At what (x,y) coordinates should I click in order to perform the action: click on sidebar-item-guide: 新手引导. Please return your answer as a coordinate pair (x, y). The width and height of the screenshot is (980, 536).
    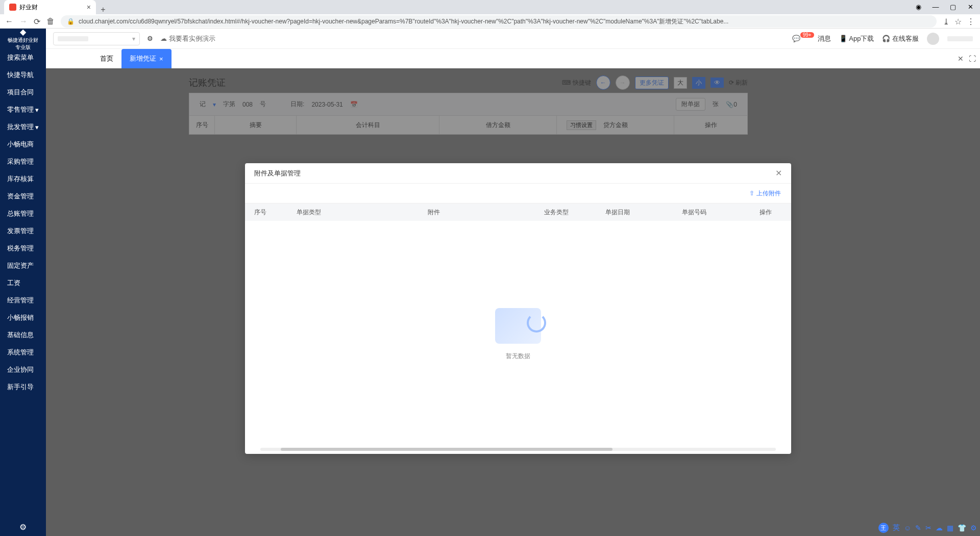
    Looking at the image, I should click on (23, 387).